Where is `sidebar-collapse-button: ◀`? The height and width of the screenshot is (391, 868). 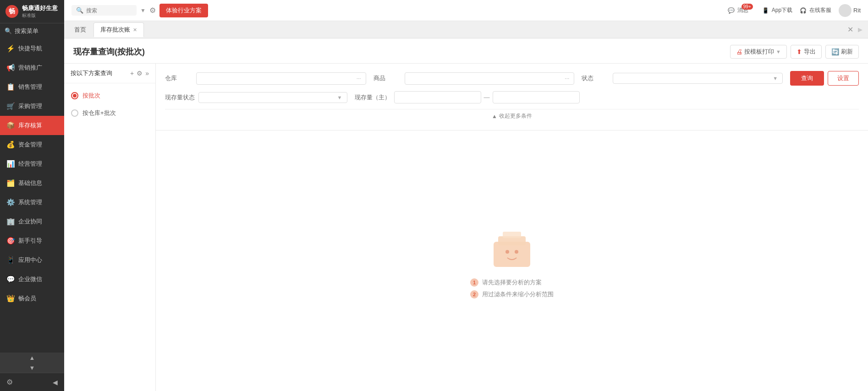
sidebar-collapse-button: ◀ is located at coordinates (55, 382).